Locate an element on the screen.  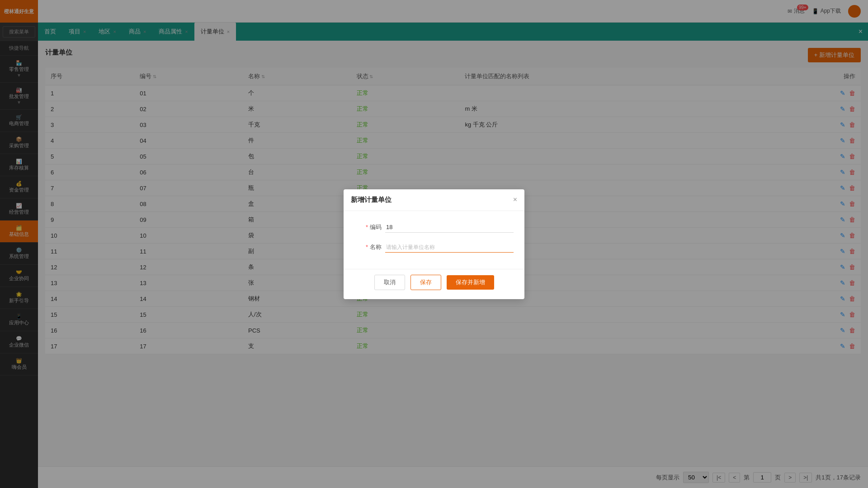
cancel-button: 取消 is located at coordinates (390, 282).